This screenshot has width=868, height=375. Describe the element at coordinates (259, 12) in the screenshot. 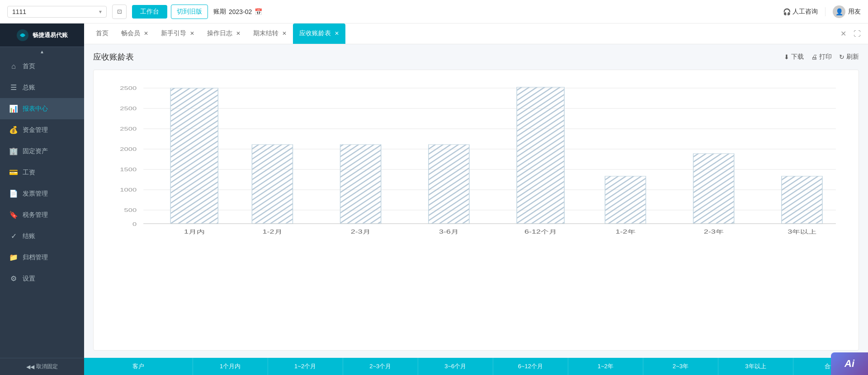

I see `calendar-icon: 📅` at that location.